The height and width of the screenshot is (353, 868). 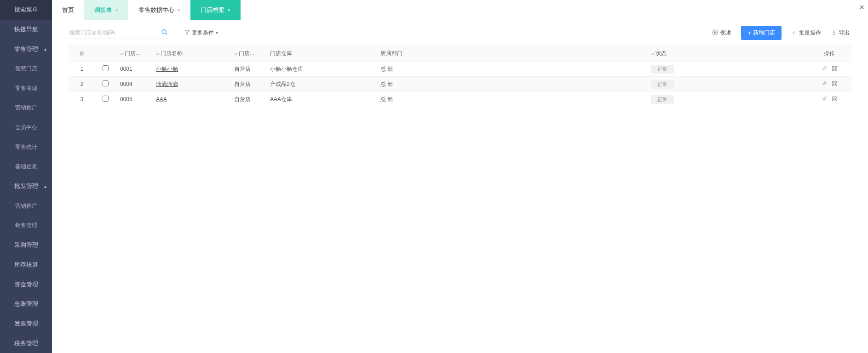 What do you see at coordinates (26, 304) in the screenshot?
I see `sidebar-item-15: 总账管理` at bounding box center [26, 304].